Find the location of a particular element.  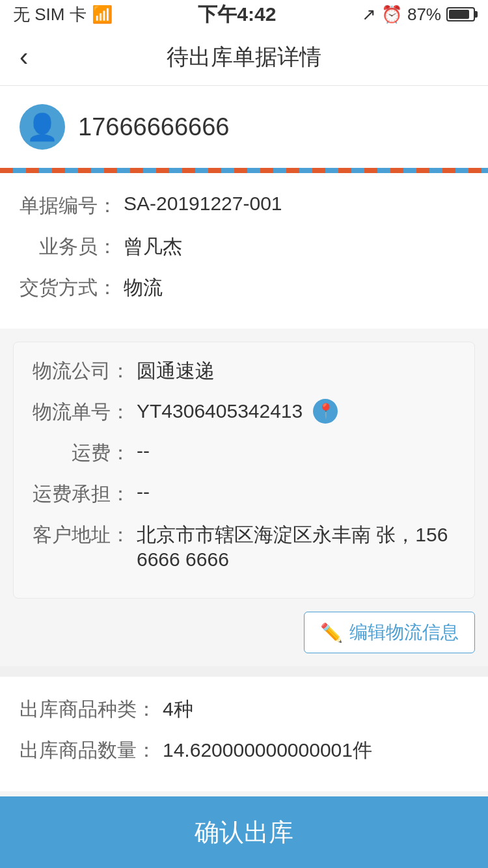

status-left: 无 SIM 卡 📶 is located at coordinates (62, 14).